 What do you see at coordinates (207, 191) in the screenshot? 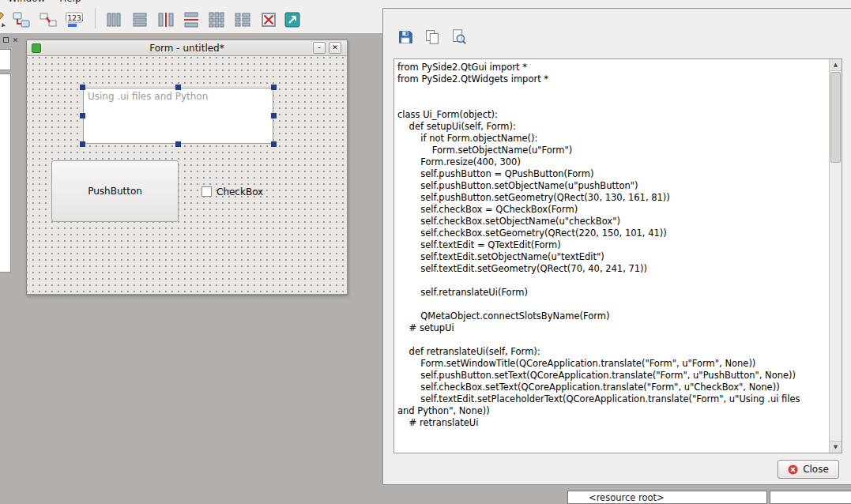
I see `checkbox-indicator` at bounding box center [207, 191].